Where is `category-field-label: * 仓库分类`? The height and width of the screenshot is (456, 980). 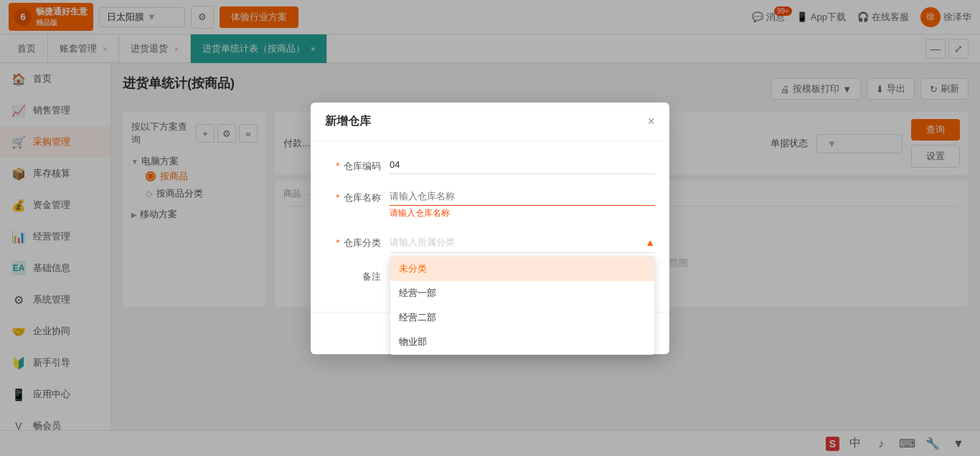
category-field-label: * 仓库分类 is located at coordinates (357, 241).